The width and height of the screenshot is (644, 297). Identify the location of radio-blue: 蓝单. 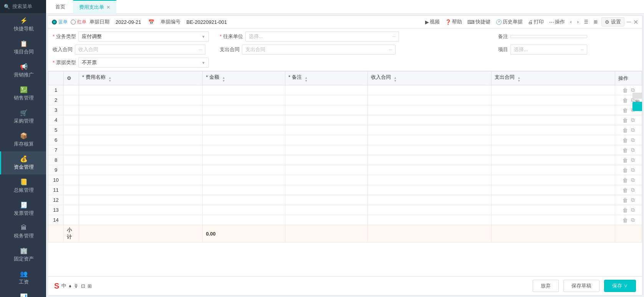
(60, 22).